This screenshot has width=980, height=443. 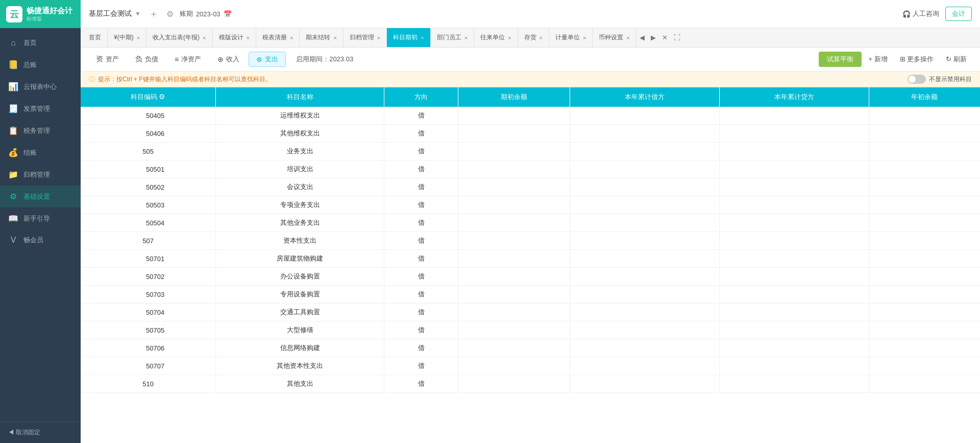 What do you see at coordinates (40, 64) in the screenshot?
I see `sidebar-item-ledger: 📒 总账` at bounding box center [40, 64].